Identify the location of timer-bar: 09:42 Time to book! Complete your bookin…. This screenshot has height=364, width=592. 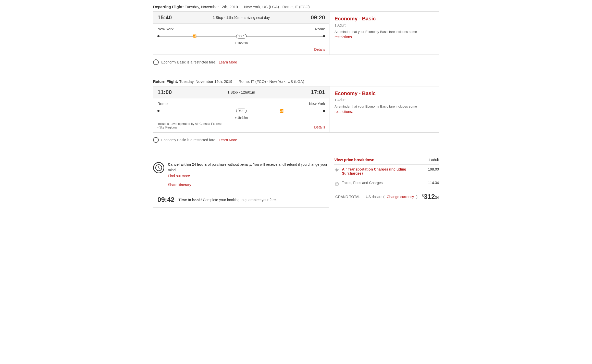
(241, 200).